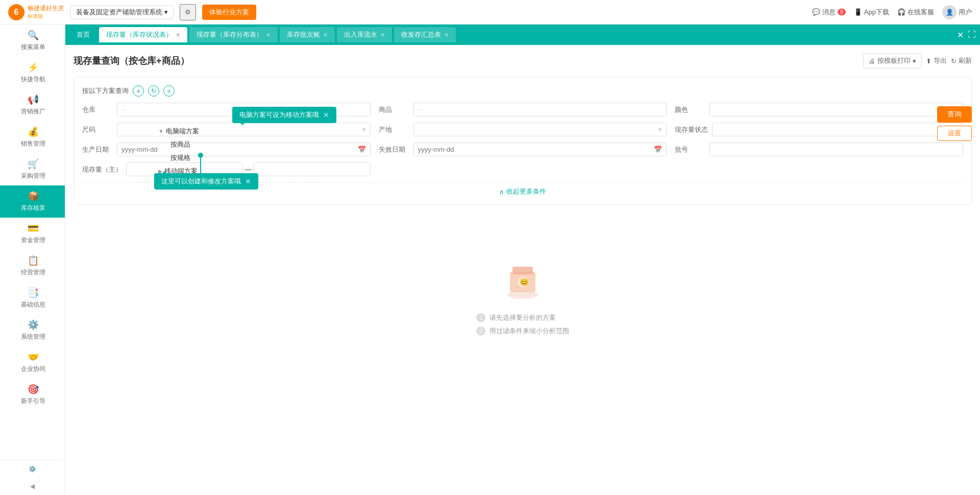 Image resolution: width=980 pixels, height=495 pixels. I want to click on message-btn: 💬 消息 8, so click(829, 12).